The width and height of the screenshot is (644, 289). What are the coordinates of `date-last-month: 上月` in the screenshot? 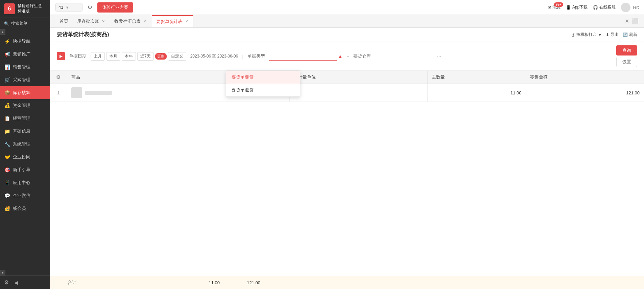 It's located at (98, 56).